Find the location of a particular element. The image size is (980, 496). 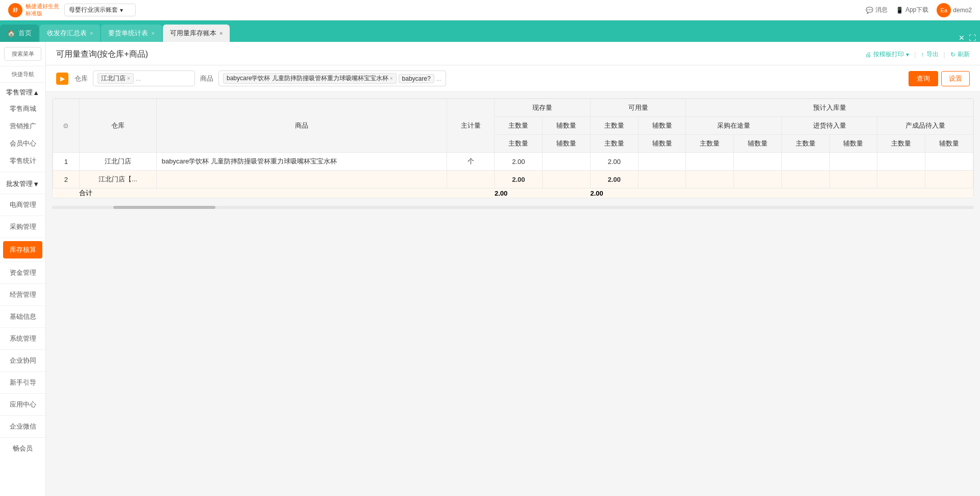

col-inbound-pending-header: 进货待入量 is located at coordinates (829, 126).